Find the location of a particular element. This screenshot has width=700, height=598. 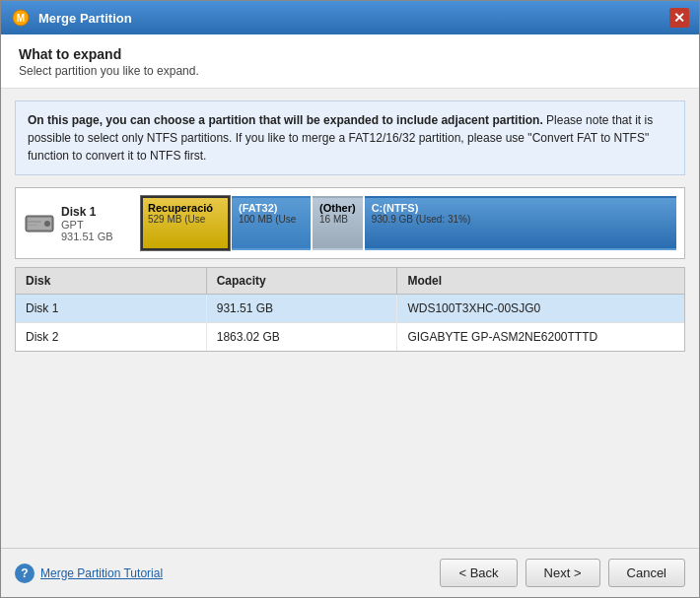

cell-disk-1: Disk 1 is located at coordinates (111, 308).